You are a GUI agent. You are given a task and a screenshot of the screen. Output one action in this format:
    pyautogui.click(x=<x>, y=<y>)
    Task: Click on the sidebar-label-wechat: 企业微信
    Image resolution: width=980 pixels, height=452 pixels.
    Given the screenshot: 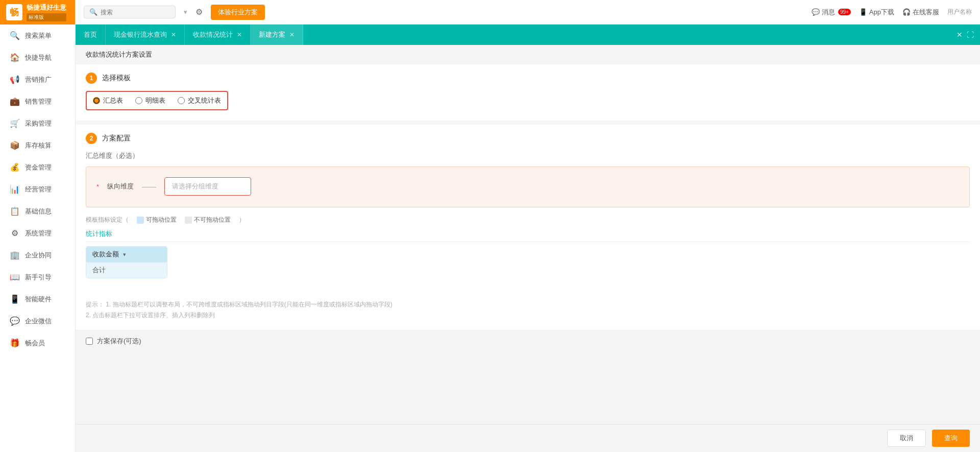 What is the action you would take?
    pyautogui.click(x=38, y=321)
    